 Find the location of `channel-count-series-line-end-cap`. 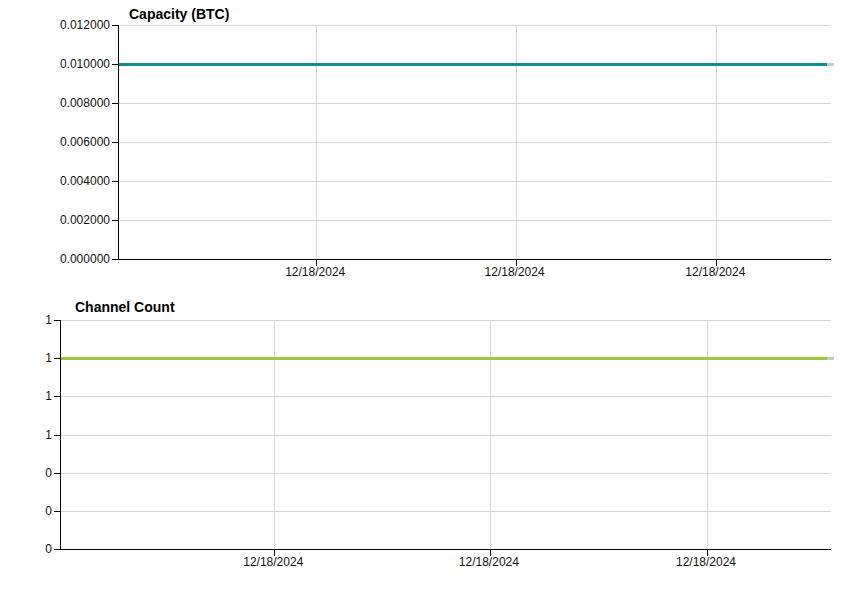

channel-count-series-line-end-cap is located at coordinates (830, 358).